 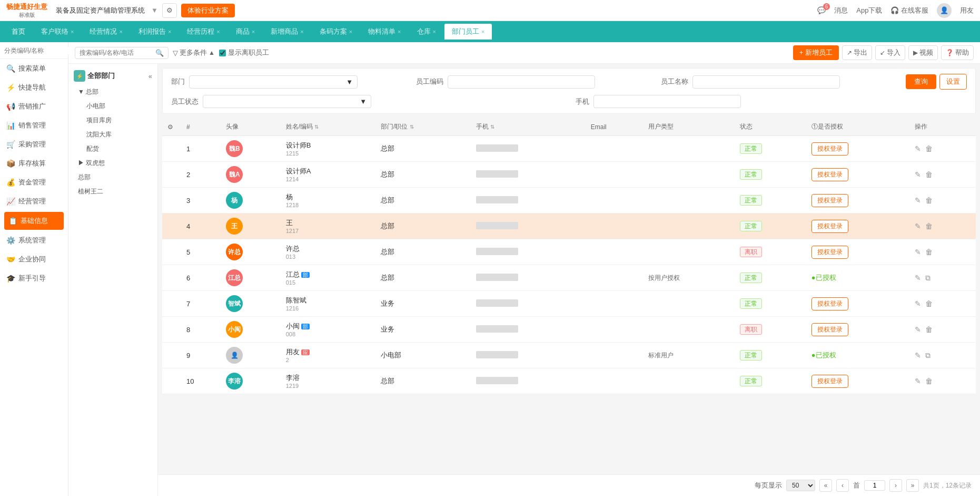 What do you see at coordinates (34, 221) in the screenshot?
I see `sidebar-item-basic: 📋 基础信息` at bounding box center [34, 221].